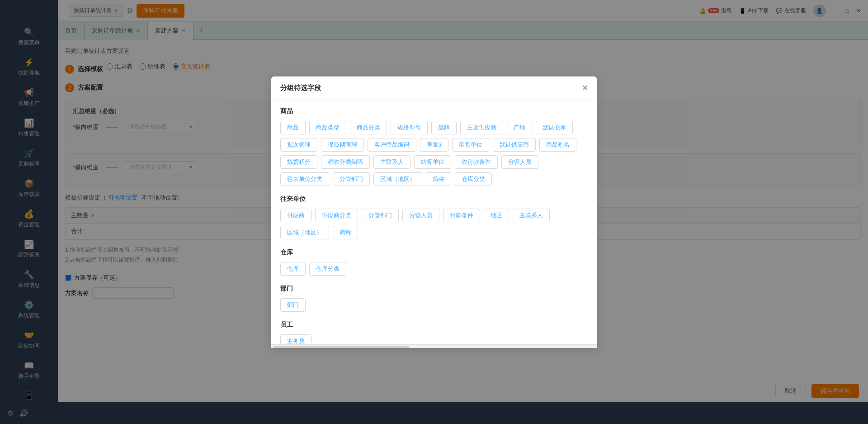  What do you see at coordinates (434, 339) in the screenshot?
I see `employee-tags: 业务员` at bounding box center [434, 339].